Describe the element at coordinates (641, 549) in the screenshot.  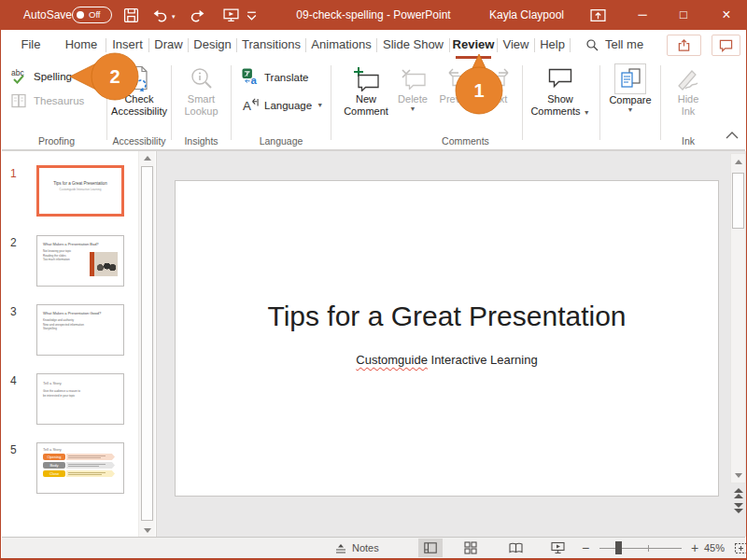
I see `zoom-slider-track` at that location.